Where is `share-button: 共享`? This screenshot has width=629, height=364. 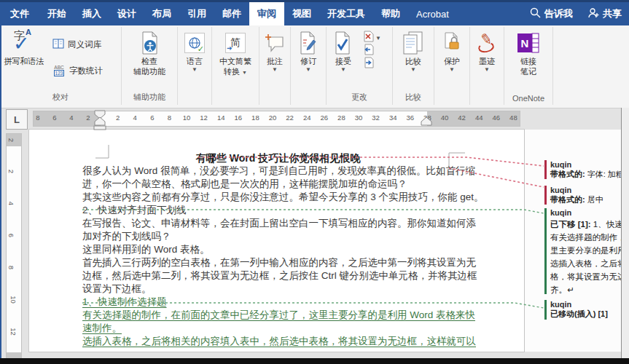
share-button: 共享 is located at coordinates (605, 14).